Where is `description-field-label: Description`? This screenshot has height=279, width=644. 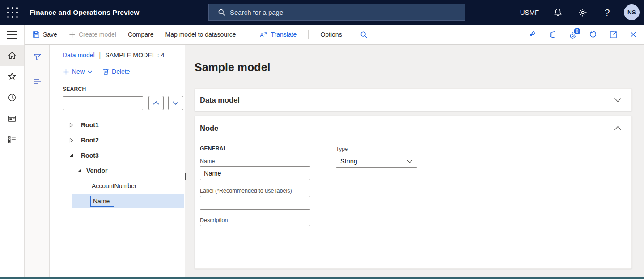
description-field-label: Description is located at coordinates (214, 220).